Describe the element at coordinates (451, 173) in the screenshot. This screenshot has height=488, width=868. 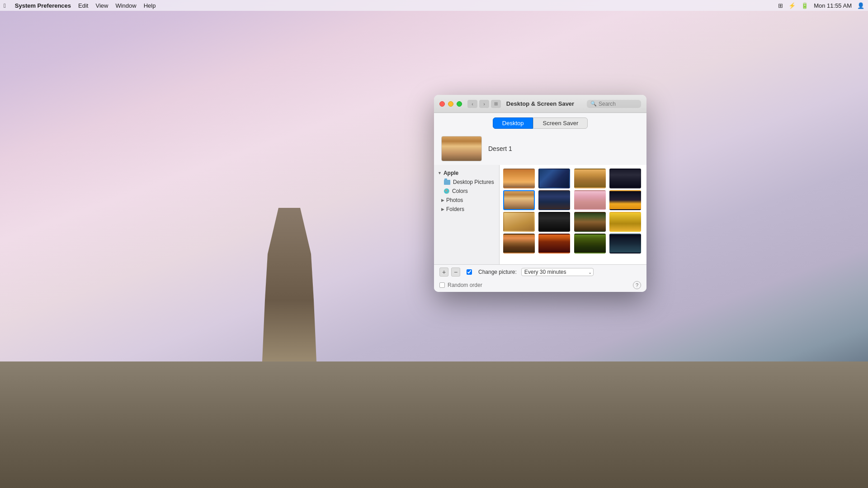
I see `apple-section-label: Apple` at that location.